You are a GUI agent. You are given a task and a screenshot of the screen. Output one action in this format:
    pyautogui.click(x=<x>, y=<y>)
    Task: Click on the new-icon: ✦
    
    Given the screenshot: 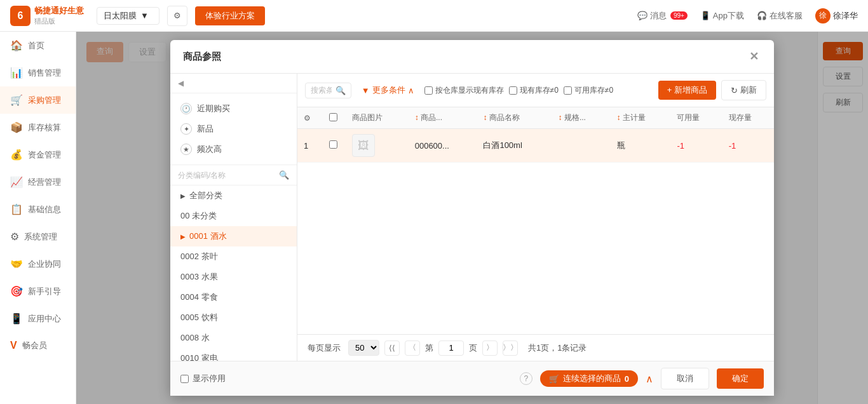 What is the action you would take?
    pyautogui.click(x=186, y=129)
    